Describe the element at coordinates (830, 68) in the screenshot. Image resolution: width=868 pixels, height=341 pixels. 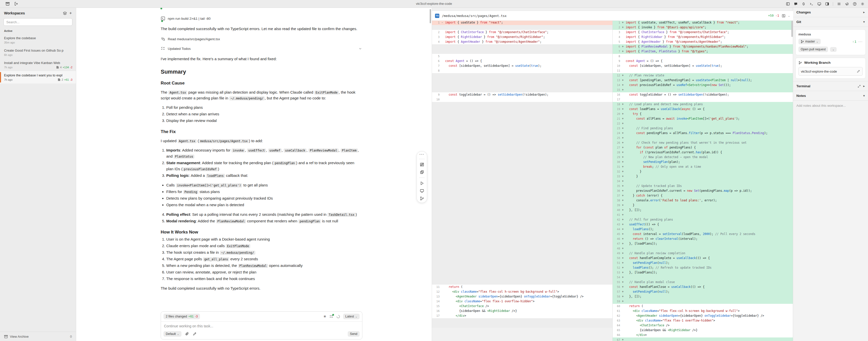
I see `working-branch-card: Working Branch vk/3ccf-explore-the-code` at that location.